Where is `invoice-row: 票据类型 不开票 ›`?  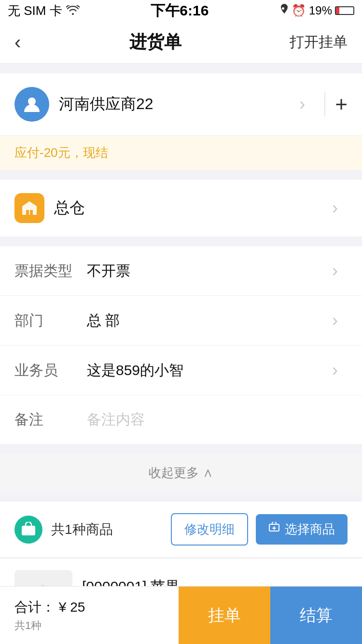 invoice-row: 票据类型 不开票 › is located at coordinates (181, 271).